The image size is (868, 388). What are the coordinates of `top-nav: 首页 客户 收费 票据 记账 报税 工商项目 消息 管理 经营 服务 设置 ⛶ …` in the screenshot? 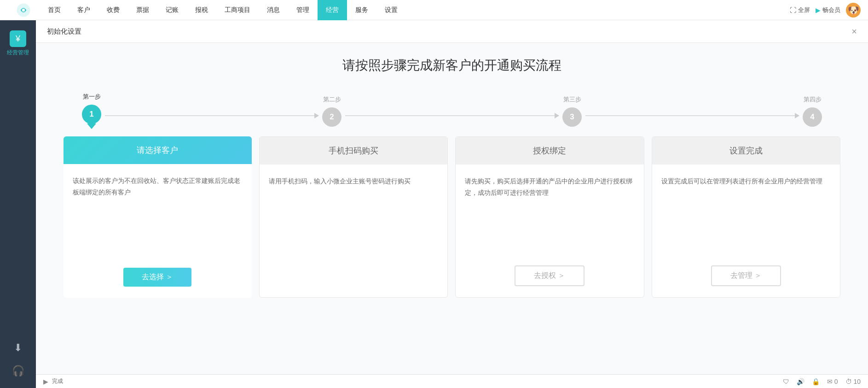 It's located at (434, 10).